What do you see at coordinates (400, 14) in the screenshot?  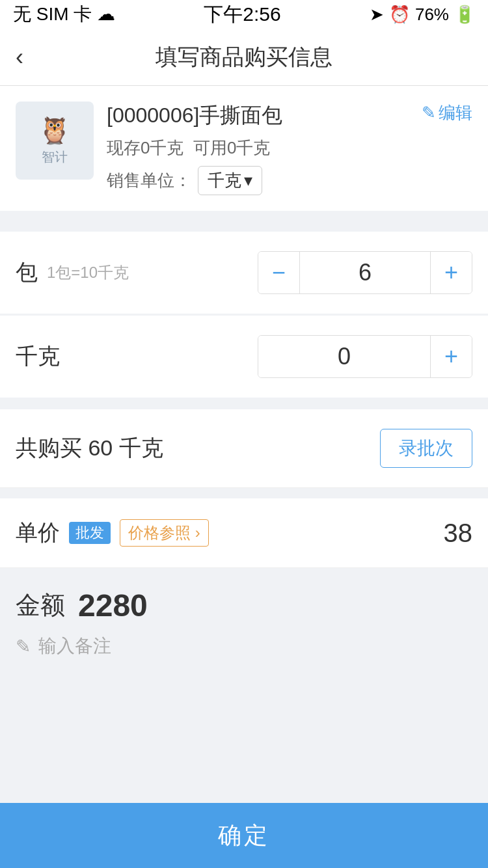 I see `alarm-icon: ⏰` at bounding box center [400, 14].